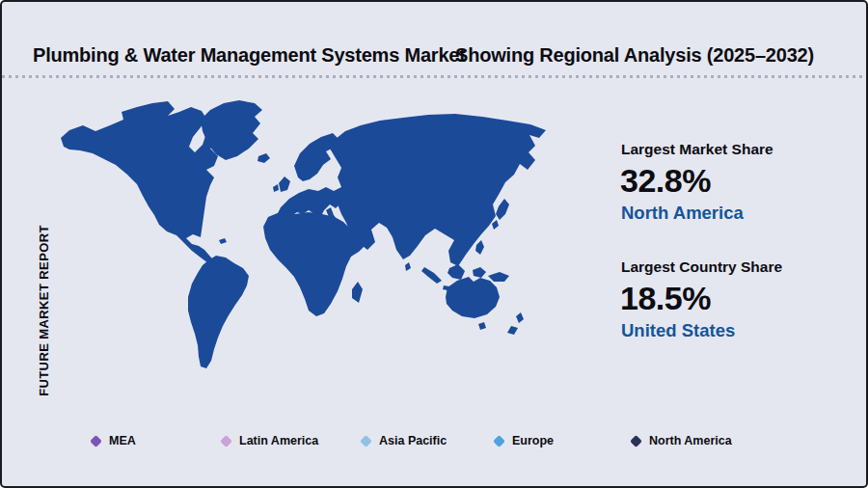  Describe the element at coordinates (226, 442) in the screenshot. I see `latin-america-diamond-icon` at that location.